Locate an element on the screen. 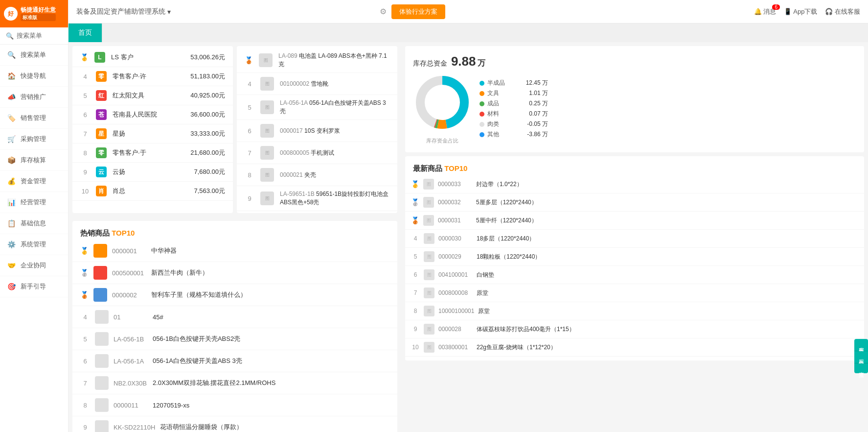  legend-label: 文具 is located at coordinates (507, 93).